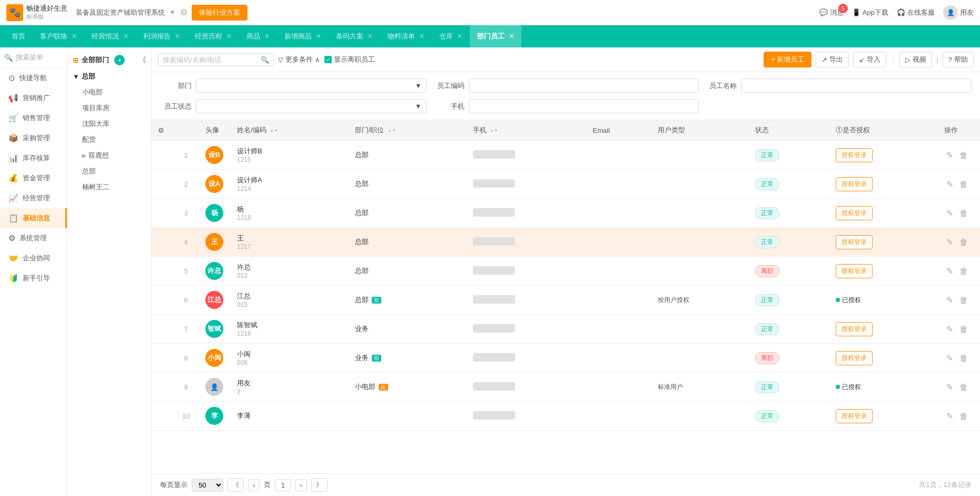 Image resolution: width=980 pixels, height=496 pixels. What do you see at coordinates (584, 85) in the screenshot?
I see `emp-code-input` at bounding box center [584, 85].